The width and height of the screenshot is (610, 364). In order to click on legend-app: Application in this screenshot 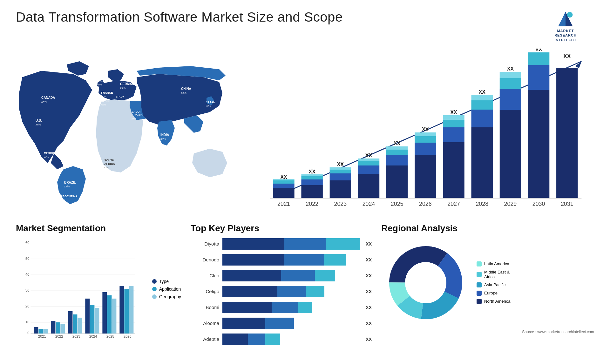, I will do `click(166, 289)`.